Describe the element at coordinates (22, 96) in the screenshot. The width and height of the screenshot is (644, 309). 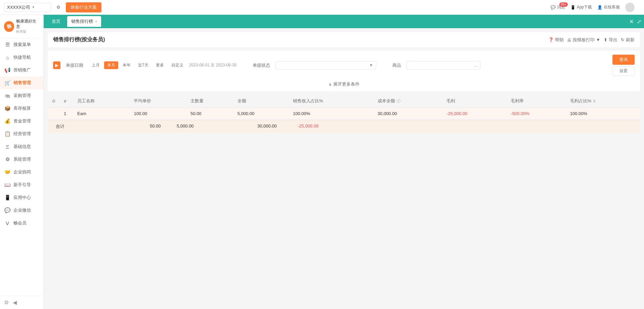
I see `sidebar-item-purchase-mgmt: 🛍 采购管理` at that location.